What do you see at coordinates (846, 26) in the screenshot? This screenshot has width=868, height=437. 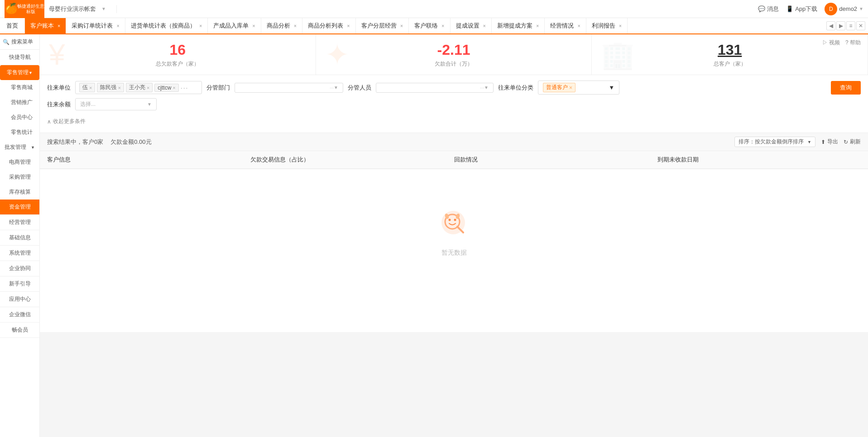 I see `nav-arrows: ◀ ▶ ≡ ✕` at bounding box center [846, 26].